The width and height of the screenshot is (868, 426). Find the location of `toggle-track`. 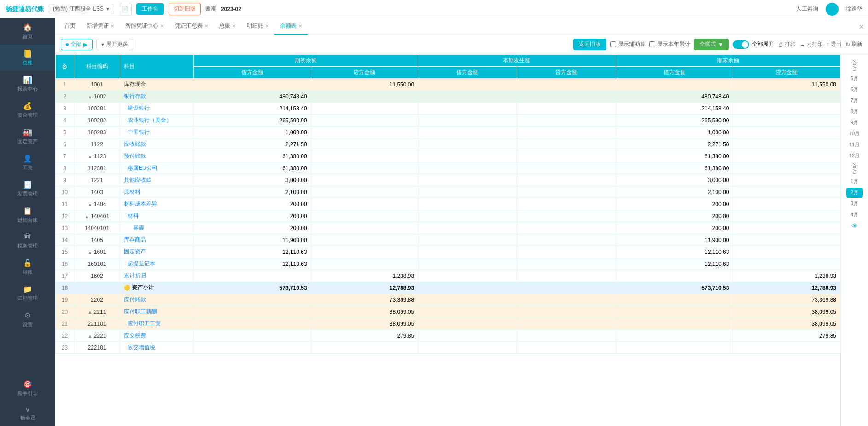

toggle-track is located at coordinates (741, 45).